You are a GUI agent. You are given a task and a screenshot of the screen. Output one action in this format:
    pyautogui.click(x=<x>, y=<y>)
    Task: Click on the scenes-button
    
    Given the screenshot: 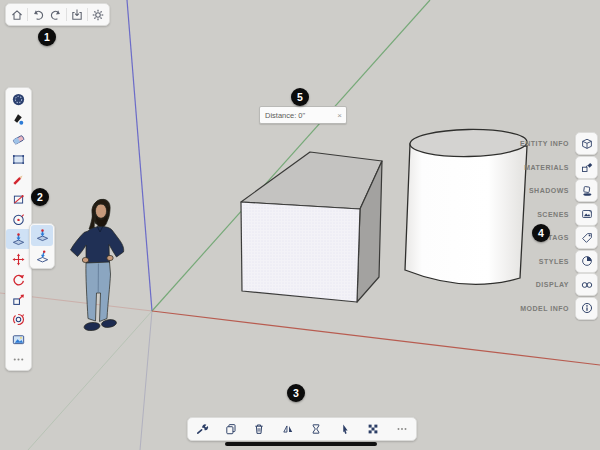 What is the action you would take?
    pyautogui.click(x=586, y=214)
    